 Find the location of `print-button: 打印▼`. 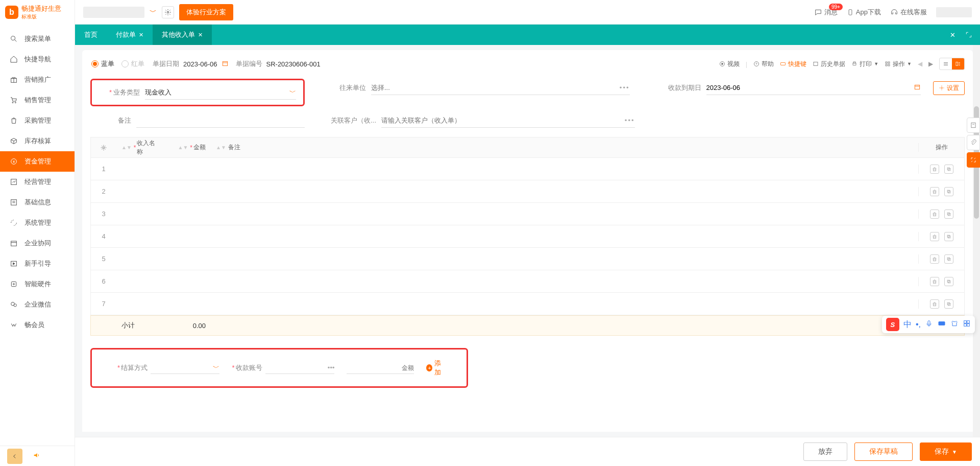

print-button: 打印▼ is located at coordinates (865, 64).